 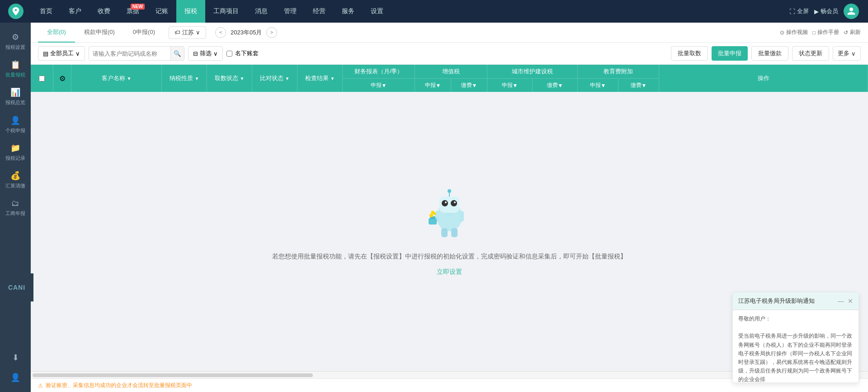 I want to click on th-vat-group: 增值税 申报▼ 缴费▼, so click(x=451, y=78).